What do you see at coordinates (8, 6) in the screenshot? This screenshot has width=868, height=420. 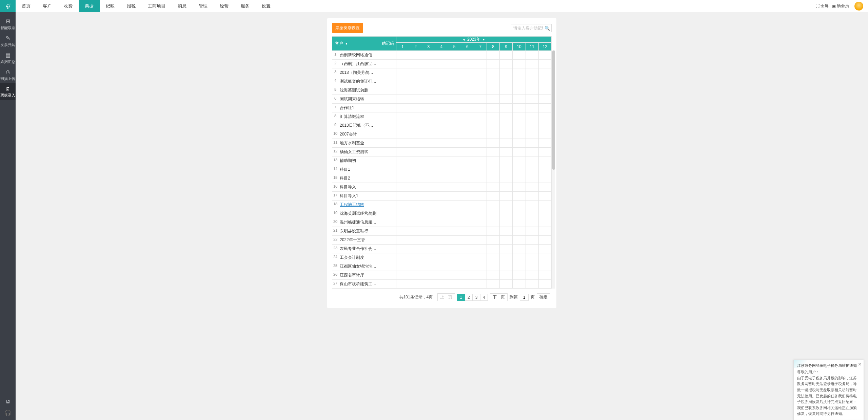 I see `app-logo` at bounding box center [8, 6].